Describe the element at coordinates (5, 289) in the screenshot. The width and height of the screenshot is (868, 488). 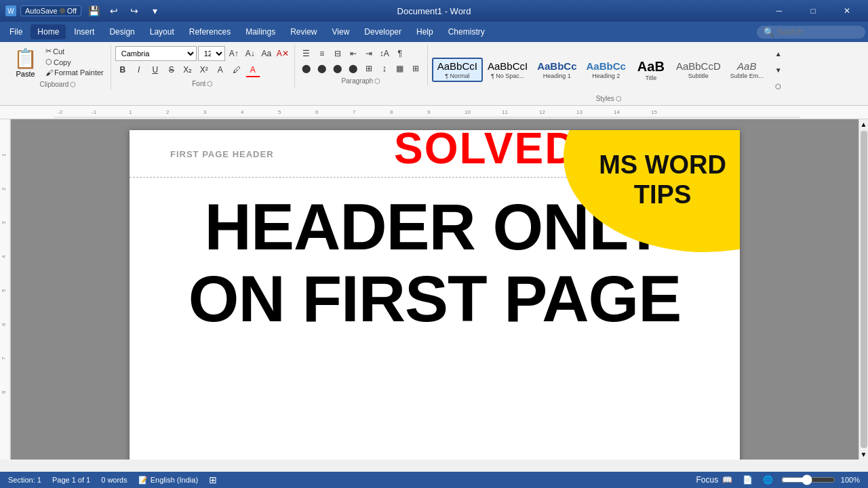
I see `left-ruler: 1 2 3 4 5 6 7 8` at that location.